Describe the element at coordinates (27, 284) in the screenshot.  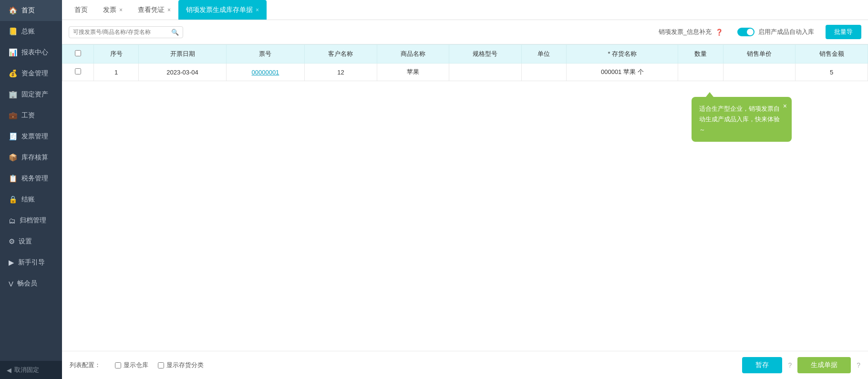
I see `sidebar-label-vip: 畅会员` at that location.